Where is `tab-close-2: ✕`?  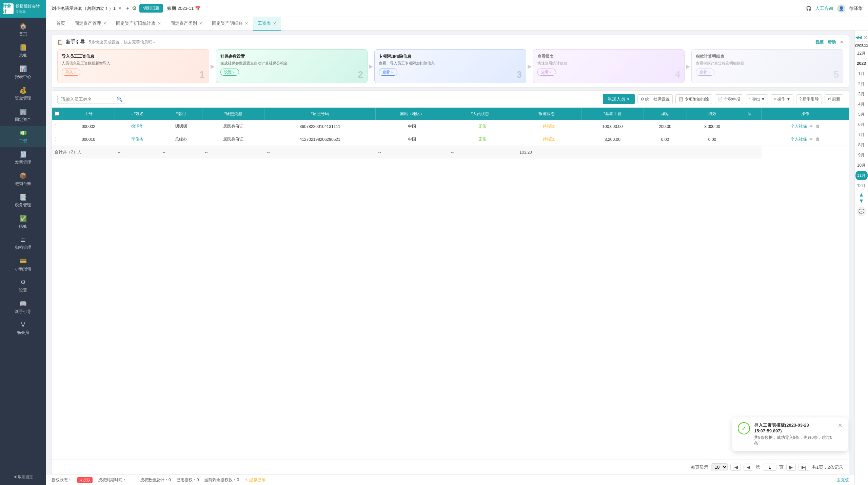 tab-close-2: ✕ is located at coordinates (159, 23).